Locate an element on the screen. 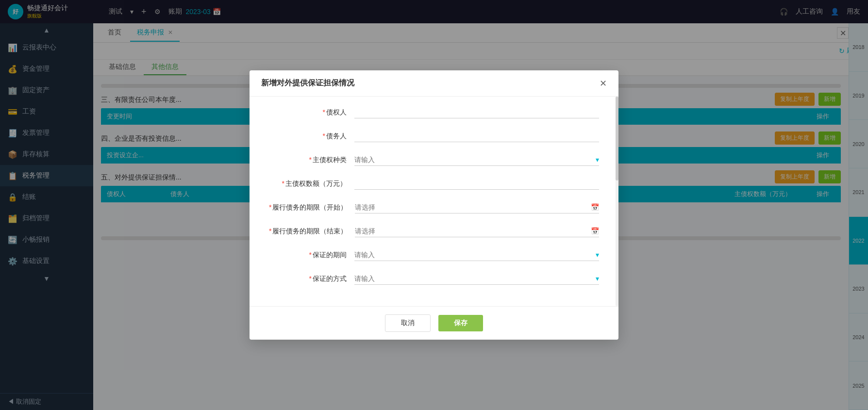 The height and width of the screenshot is (410, 868). form-row-guarantee-period: *保证的期间 ▾ is located at coordinates (434, 255).